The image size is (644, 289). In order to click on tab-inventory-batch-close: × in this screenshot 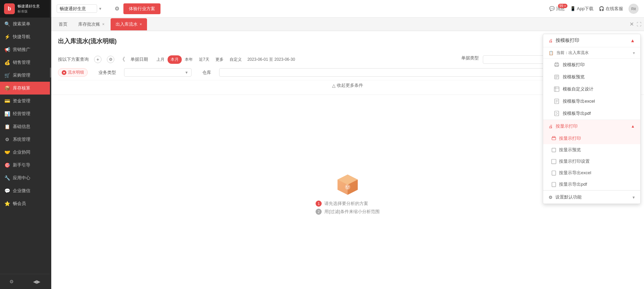, I will do `click(103, 24)`.